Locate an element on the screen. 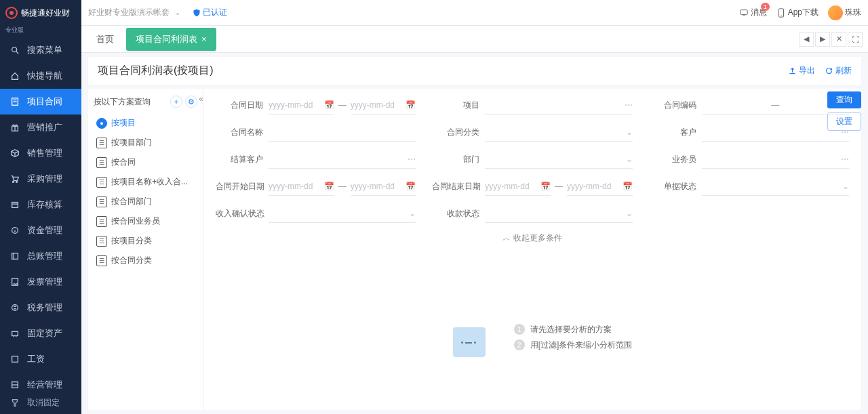  sidebar-item-1: 快捷导航 is located at coordinates (41, 76).